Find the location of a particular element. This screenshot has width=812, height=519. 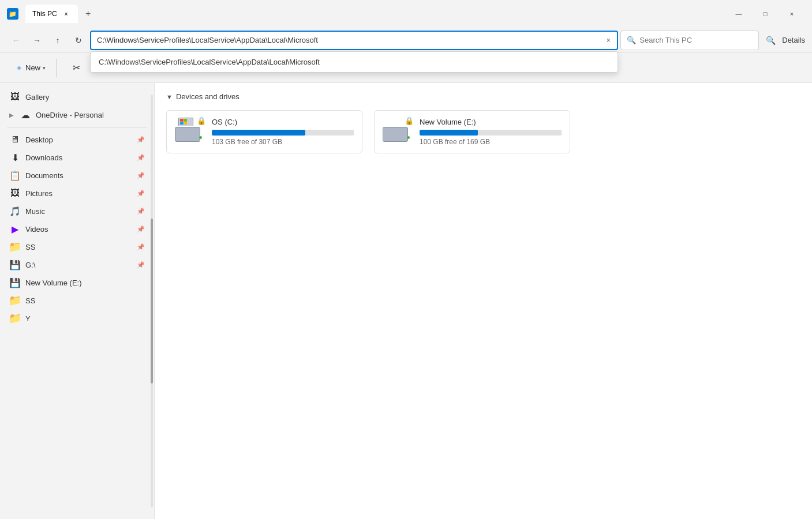

drive-lock-icon: 🔒 is located at coordinates (409, 121).